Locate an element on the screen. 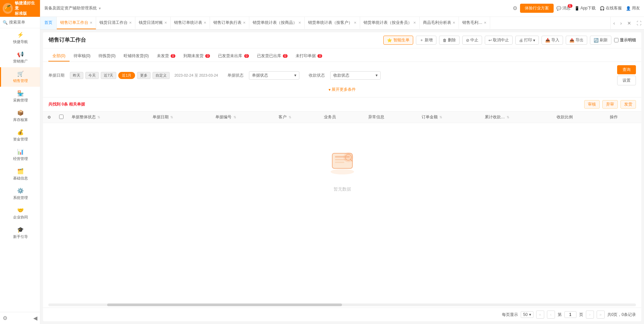 This screenshot has width=644, height=324. app-download-btn: 📱 App下载 is located at coordinates (585, 8).